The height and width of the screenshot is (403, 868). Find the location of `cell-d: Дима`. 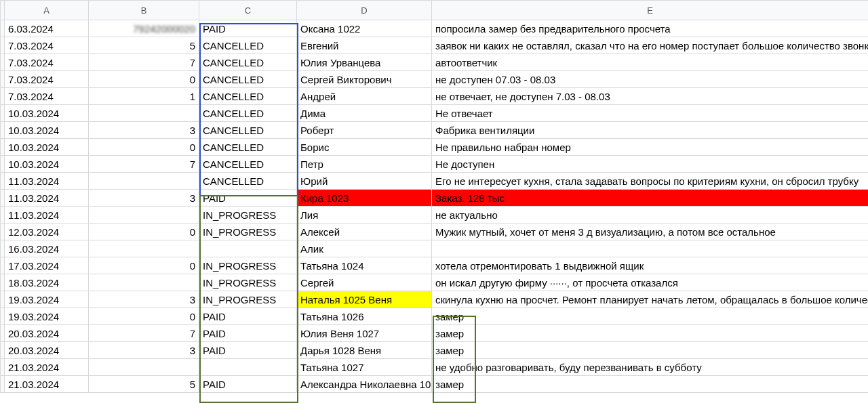

cell-d: Дима is located at coordinates (365, 114).